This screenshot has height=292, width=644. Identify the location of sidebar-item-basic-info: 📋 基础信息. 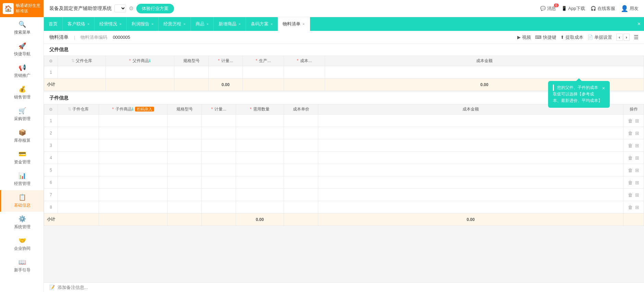
(22, 201).